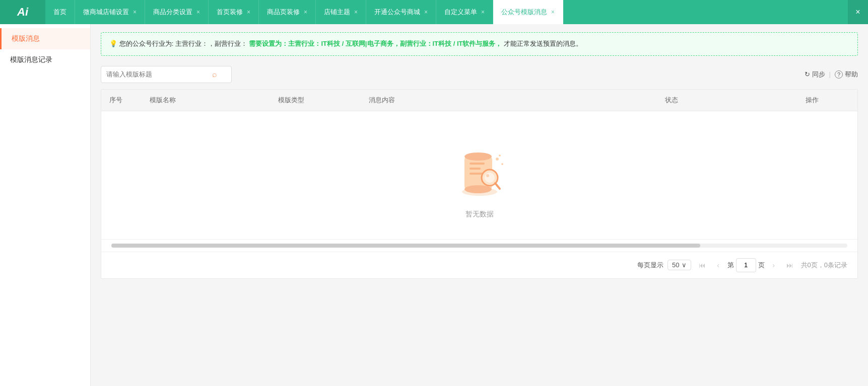  Describe the element at coordinates (851, 74) in the screenshot. I see `help-label: 帮助` at that location.